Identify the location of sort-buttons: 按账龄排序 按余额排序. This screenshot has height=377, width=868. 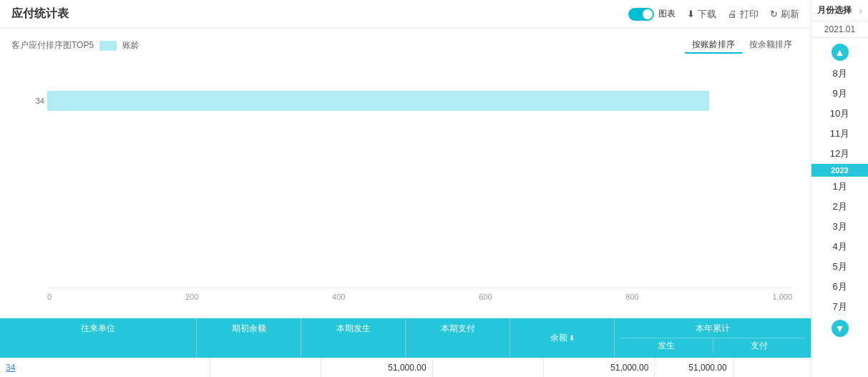
(742, 46).